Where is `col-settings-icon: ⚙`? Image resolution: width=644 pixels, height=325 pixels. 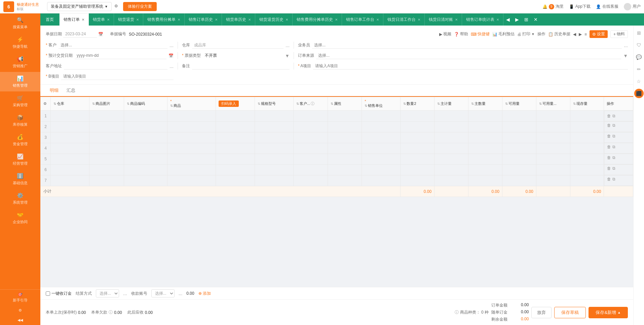 col-settings-icon: ⚙ is located at coordinates (45, 104).